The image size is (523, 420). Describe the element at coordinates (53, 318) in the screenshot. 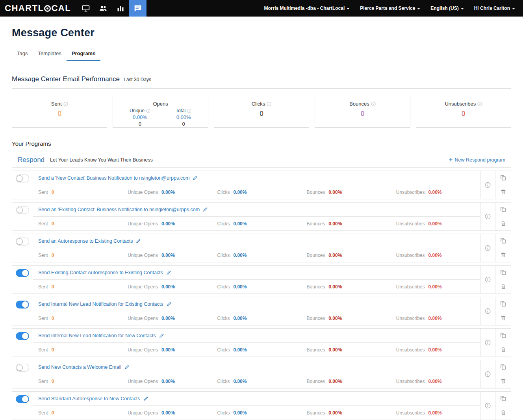

I see `stat-sent-value: 0` at that location.